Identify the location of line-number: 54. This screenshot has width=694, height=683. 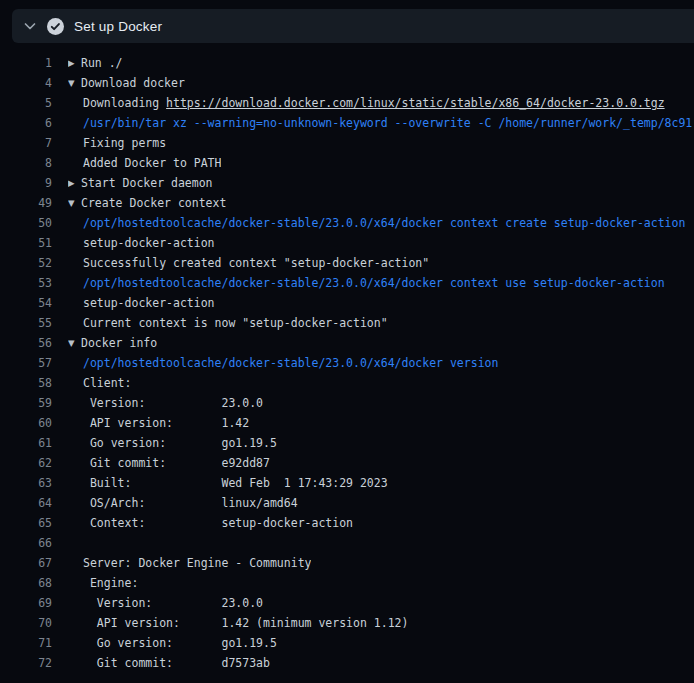
(26, 303).